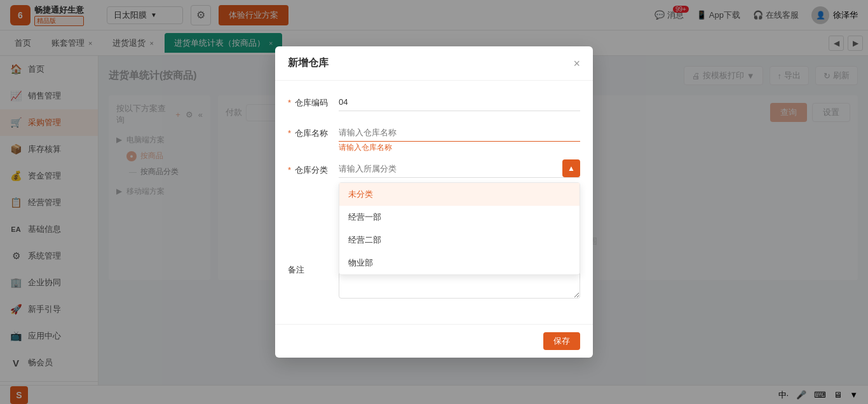  I want to click on required-star-2: *, so click(290, 133).